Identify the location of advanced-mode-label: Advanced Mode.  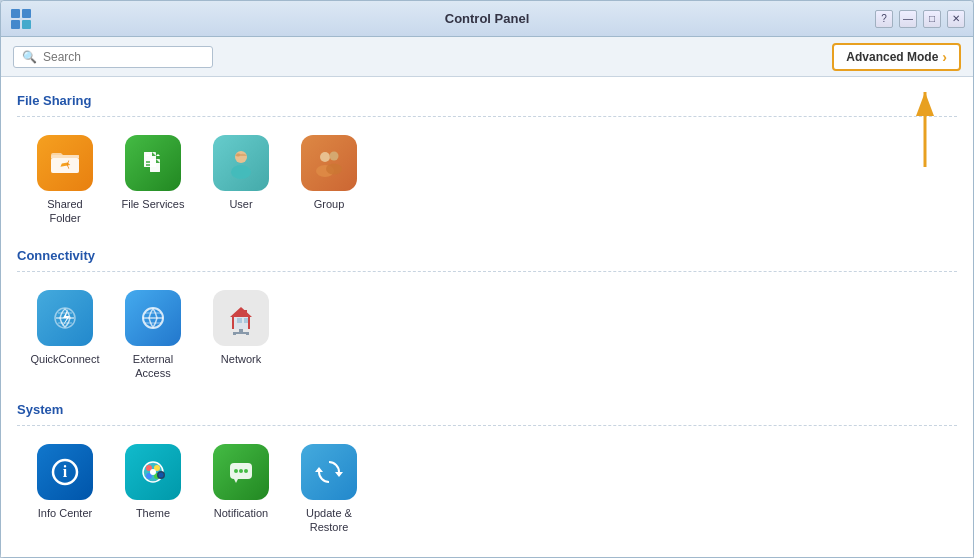
(892, 57).